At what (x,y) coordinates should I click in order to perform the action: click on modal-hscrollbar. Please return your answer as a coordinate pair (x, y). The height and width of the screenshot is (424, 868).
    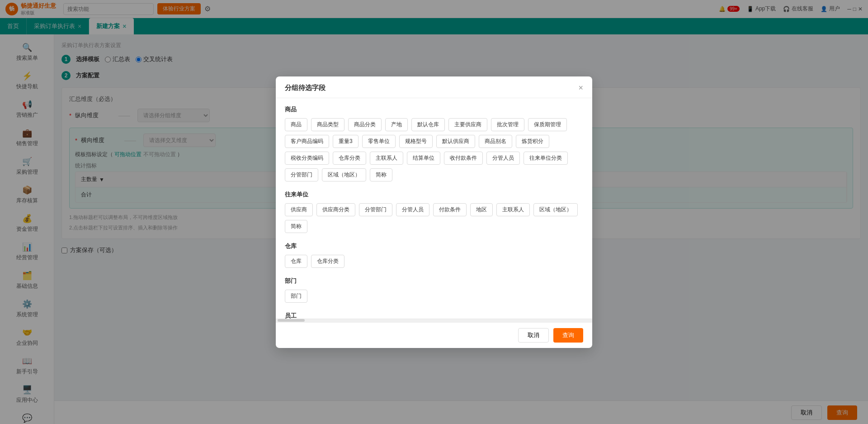
    Looking at the image, I should click on (434, 320).